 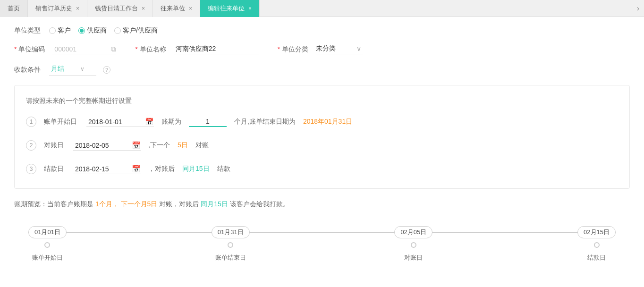 I want to click on tab-home: 首页, so click(x=14, y=8).